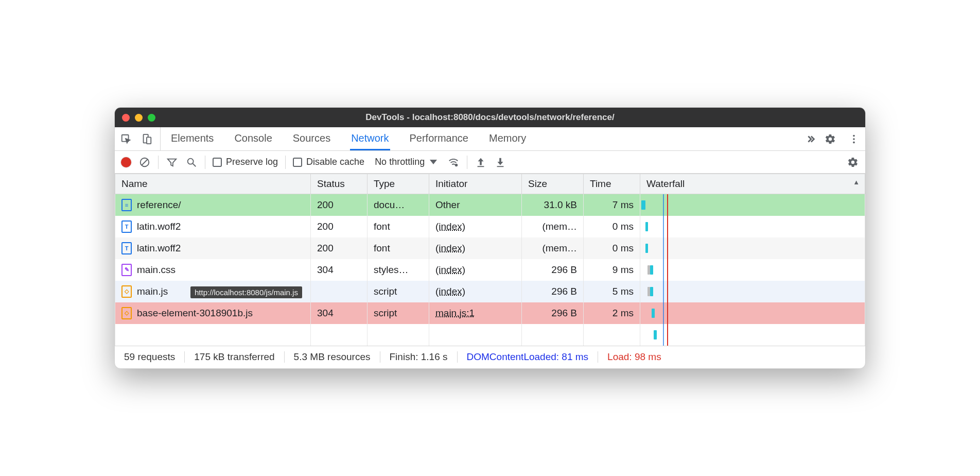 The height and width of the screenshot is (476, 980). What do you see at coordinates (830, 139) in the screenshot?
I see `settings-gear-icon` at bounding box center [830, 139].